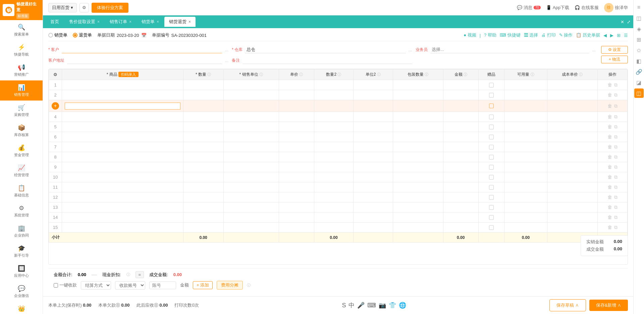  I want to click on view-list: ☰, so click(626, 36).